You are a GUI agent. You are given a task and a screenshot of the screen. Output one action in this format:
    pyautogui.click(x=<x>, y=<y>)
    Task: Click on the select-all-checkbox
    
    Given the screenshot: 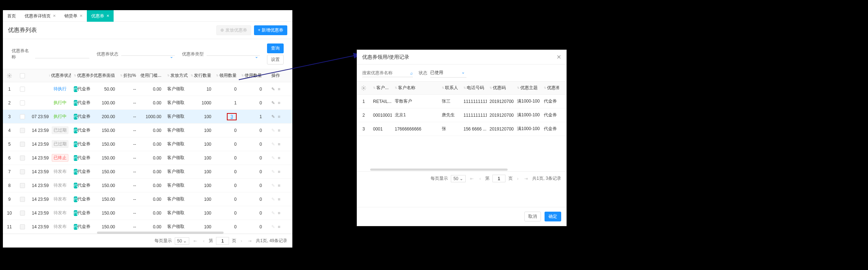 What is the action you would take?
    pyautogui.click(x=22, y=76)
    